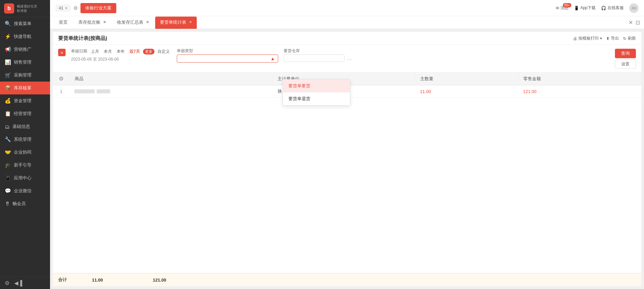  What do you see at coordinates (629, 39) in the screenshot?
I see `refresh-btn: ↻ 刷新` at bounding box center [629, 39].